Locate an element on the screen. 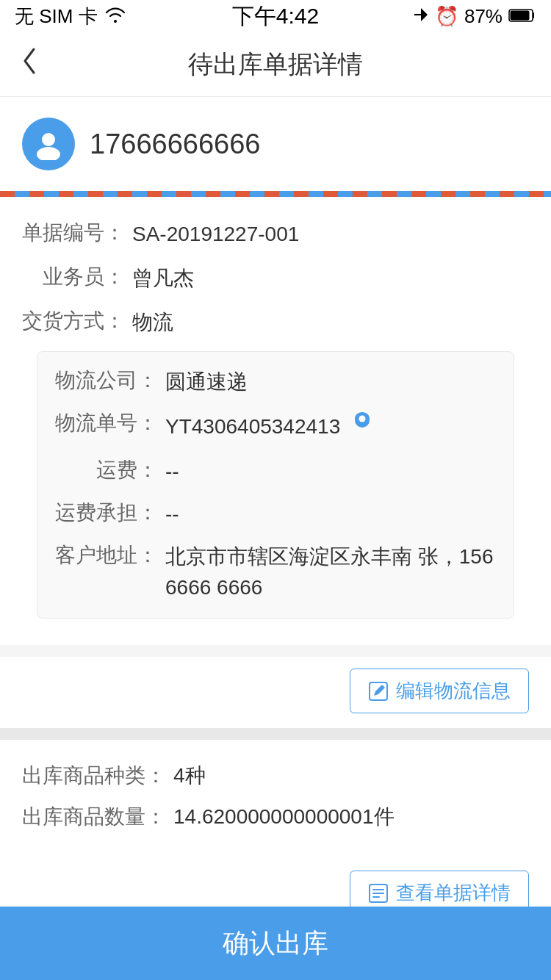 The image size is (551, 980). address-label: 客户地址： is located at coordinates (107, 555).